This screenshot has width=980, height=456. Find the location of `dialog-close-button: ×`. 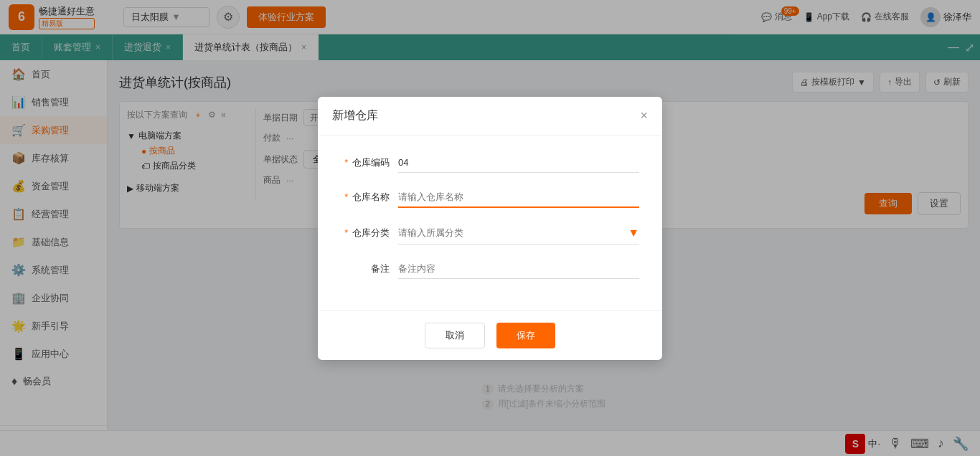

dialog-close-button: × is located at coordinates (644, 116).